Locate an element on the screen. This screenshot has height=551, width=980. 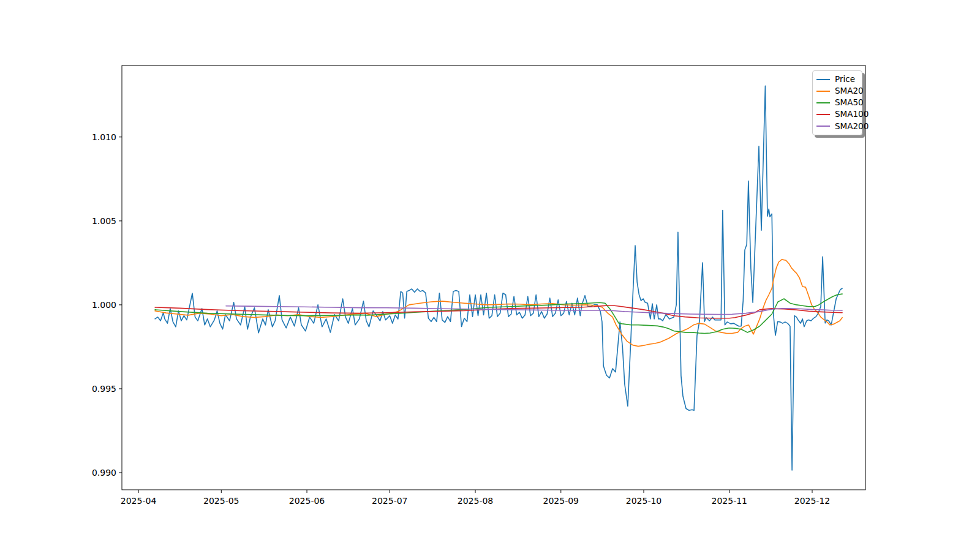
y-tick-label: 1.000 is located at coordinates (104, 305).